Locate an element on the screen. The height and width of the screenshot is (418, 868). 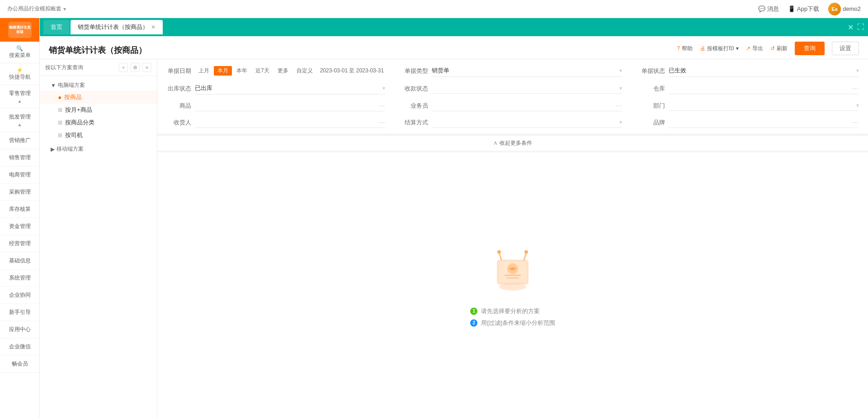
date-tab-custom: 自定义 is located at coordinates (305, 71).